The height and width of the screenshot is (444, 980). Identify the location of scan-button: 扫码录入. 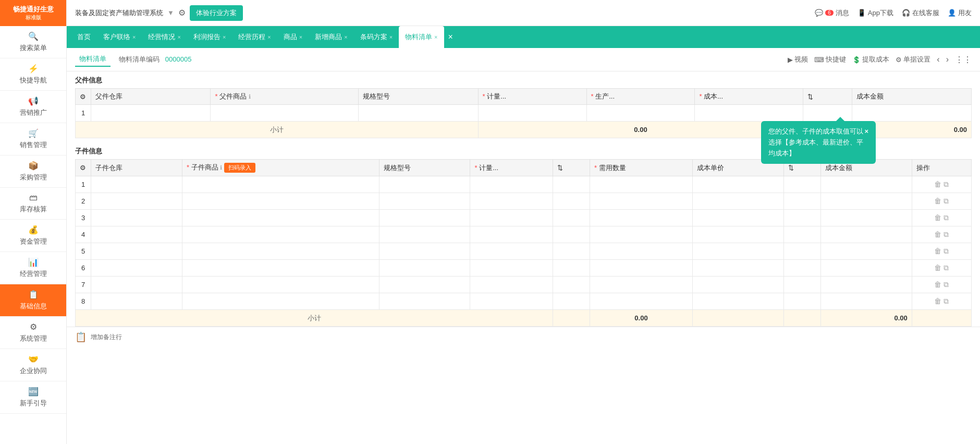
(240, 168).